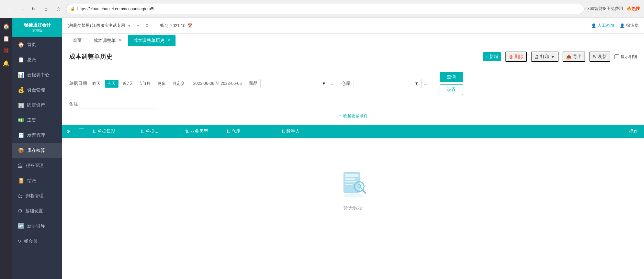  I want to click on display-toggle-checkbox, so click(617, 57).